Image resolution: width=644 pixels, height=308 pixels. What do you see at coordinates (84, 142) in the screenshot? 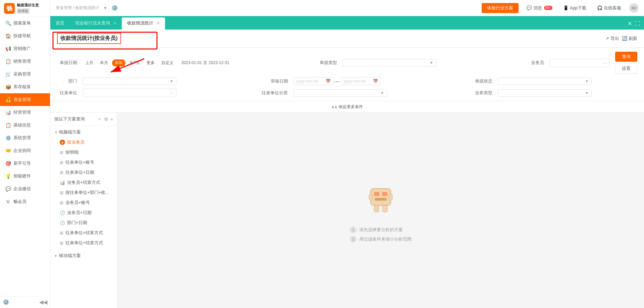
I see `scheme-item-by-salesperson: ● 按业务员` at bounding box center [84, 142].